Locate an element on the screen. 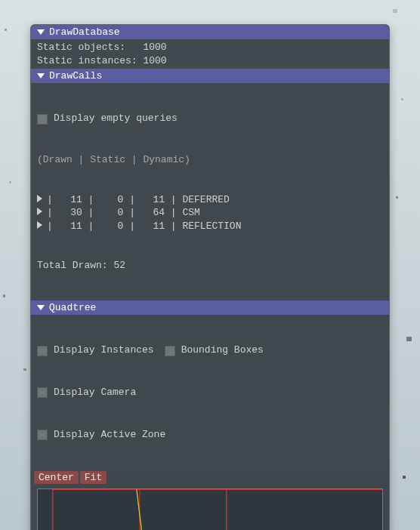  static-objects-label: Static objects: is located at coordinates (90, 47).